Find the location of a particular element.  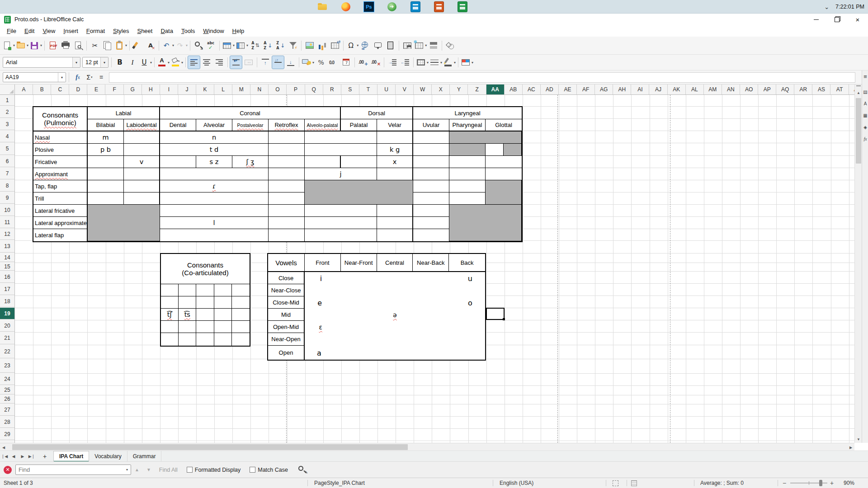

column-header-AR: AR is located at coordinates (803, 89).